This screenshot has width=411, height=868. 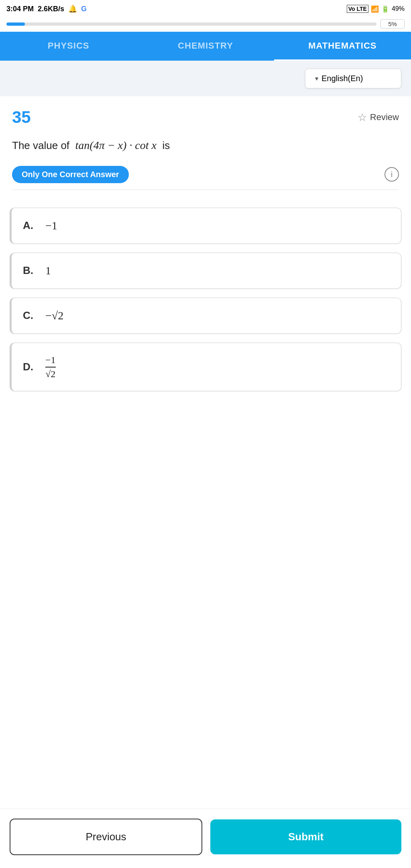 I want to click on question-text: The value of tan(4π − x) · cot x is, so click(x=206, y=145).